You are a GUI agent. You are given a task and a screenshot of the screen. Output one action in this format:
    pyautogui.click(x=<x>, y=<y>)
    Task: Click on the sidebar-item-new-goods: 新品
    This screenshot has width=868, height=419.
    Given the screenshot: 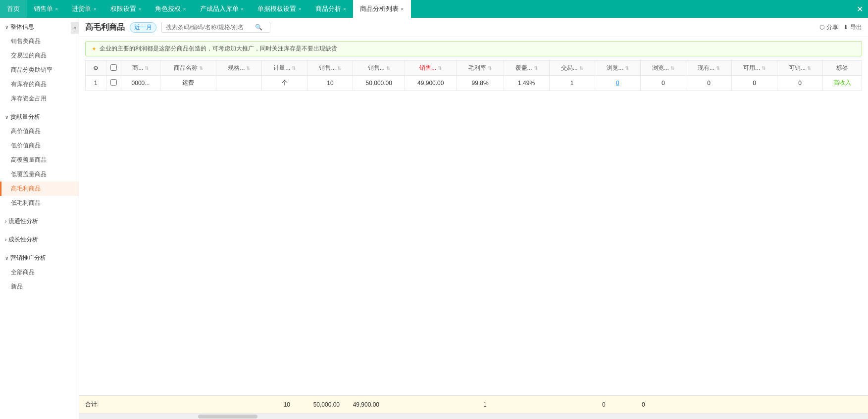 What is the action you would take?
    pyautogui.click(x=40, y=287)
    